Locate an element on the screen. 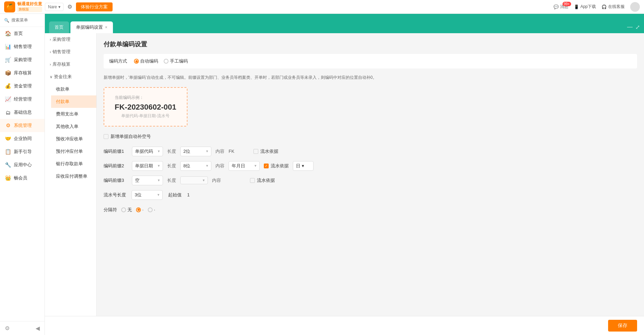 The height and width of the screenshot is (335, 644). capital-sub-menu: 收款单 付款单 费用支出单 其他收入单 预收冲应收单 预付冲应付单 银行存取款单… is located at coordinates (70, 133).